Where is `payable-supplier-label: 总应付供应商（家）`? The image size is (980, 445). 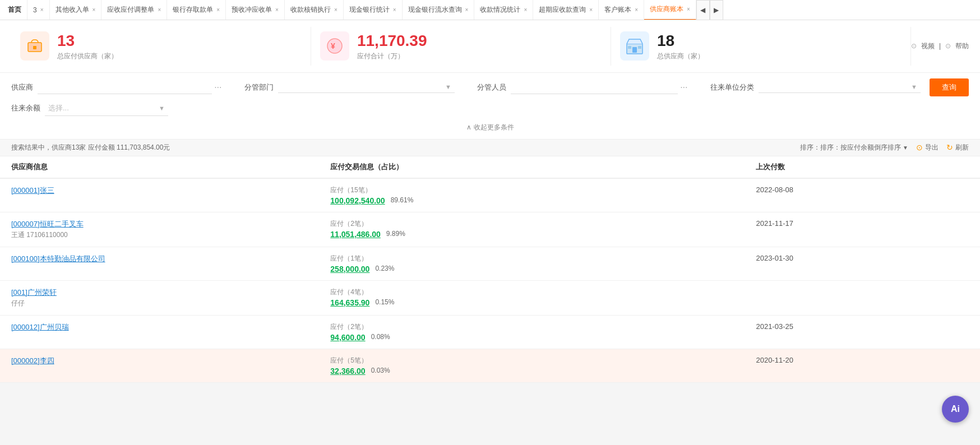
payable-supplier-label: 总应付供应商（家） is located at coordinates (87, 56).